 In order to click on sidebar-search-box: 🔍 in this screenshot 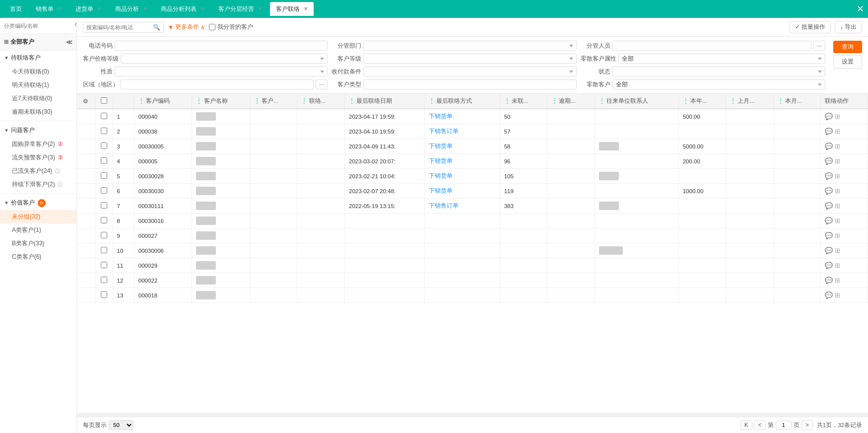, I will do `click(38, 26)`.